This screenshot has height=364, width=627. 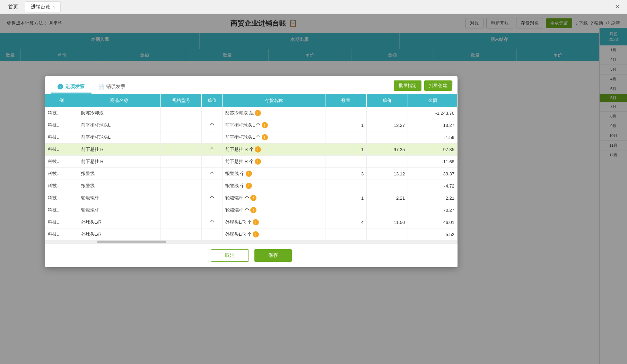 What do you see at coordinates (274, 113) in the screenshot?
I see `inventory-name-cell: 防冻冷却液 瓶 !` at bounding box center [274, 113].